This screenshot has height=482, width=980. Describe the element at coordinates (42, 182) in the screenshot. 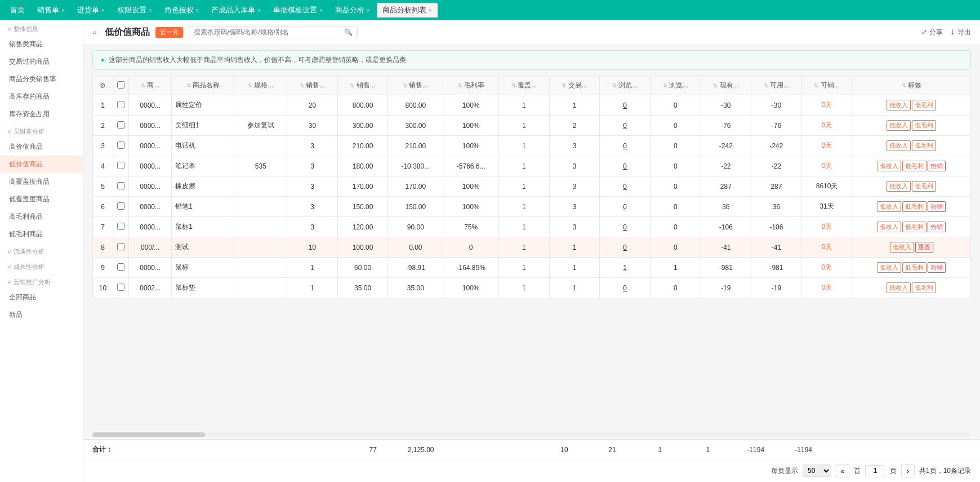

I see `sidebar-item-high-coverage: 高覆盖度商品` at that location.